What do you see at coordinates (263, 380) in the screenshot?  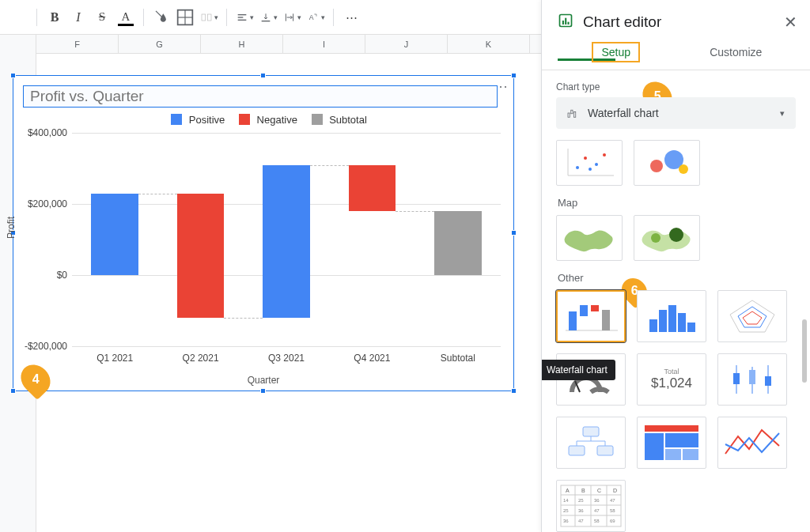 I see `x-axis-title: Quarter` at bounding box center [263, 380].